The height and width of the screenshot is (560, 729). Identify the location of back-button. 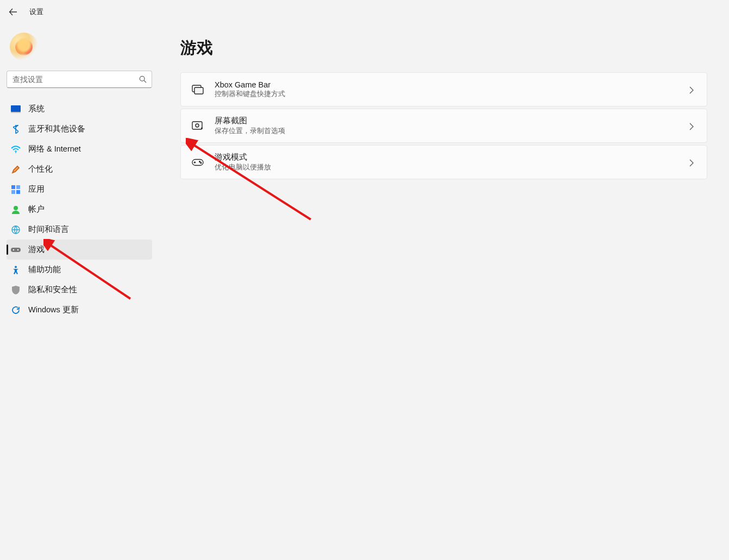
(13, 12).